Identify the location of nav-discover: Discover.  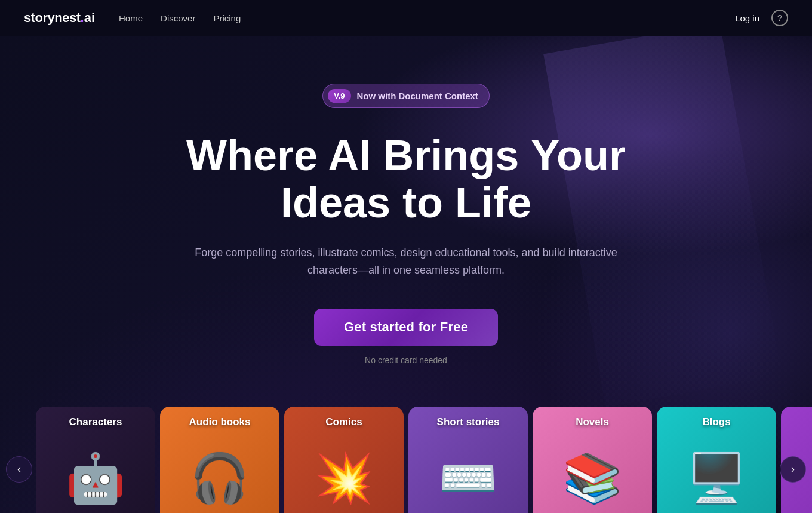
(178, 18).